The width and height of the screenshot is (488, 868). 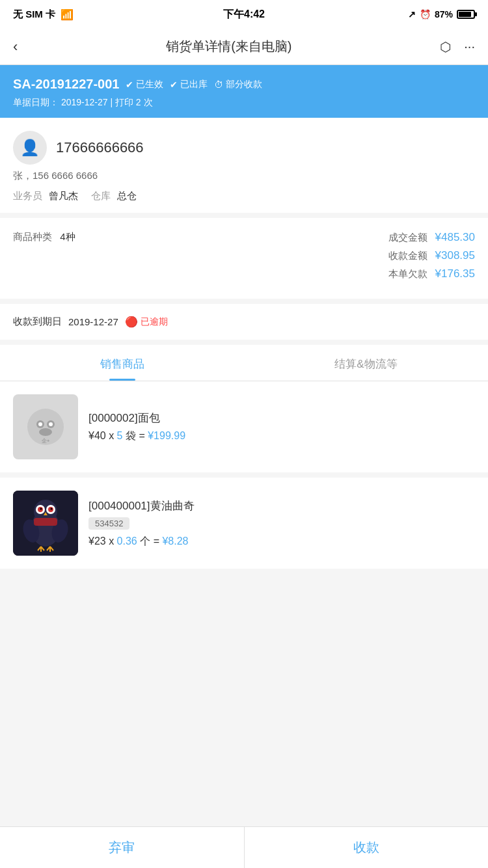 I want to click on sales-name: 曾凡杰, so click(x=64, y=195).